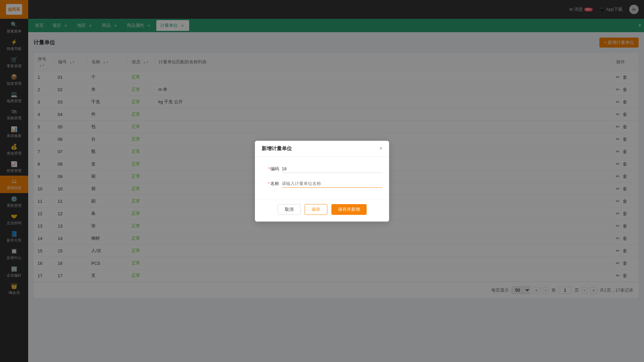 The width and height of the screenshot is (644, 362). What do you see at coordinates (322, 184) in the screenshot?
I see `name-form-row: *名称` at bounding box center [322, 184].